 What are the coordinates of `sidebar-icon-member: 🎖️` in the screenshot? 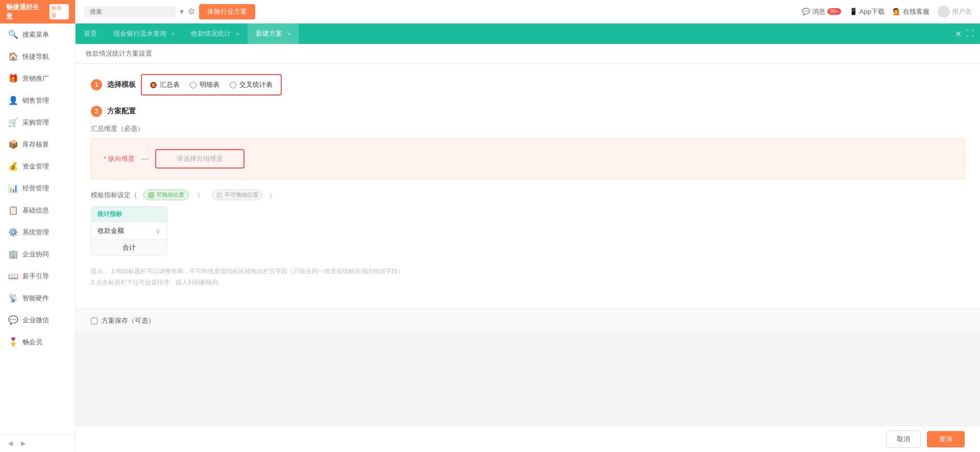 It's located at (13, 342).